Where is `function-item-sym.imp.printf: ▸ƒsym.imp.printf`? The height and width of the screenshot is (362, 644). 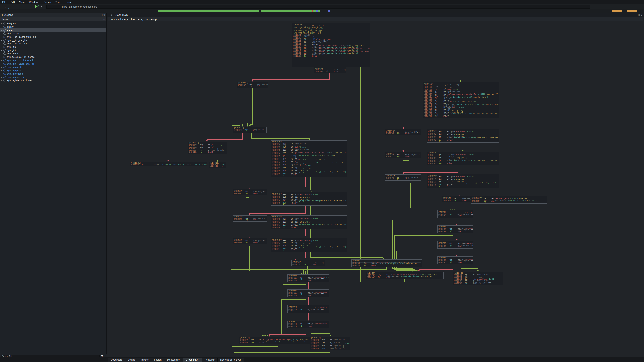
function-item-sym.imp.printf: ▸ƒsym.imp.printf is located at coordinates (53, 67).